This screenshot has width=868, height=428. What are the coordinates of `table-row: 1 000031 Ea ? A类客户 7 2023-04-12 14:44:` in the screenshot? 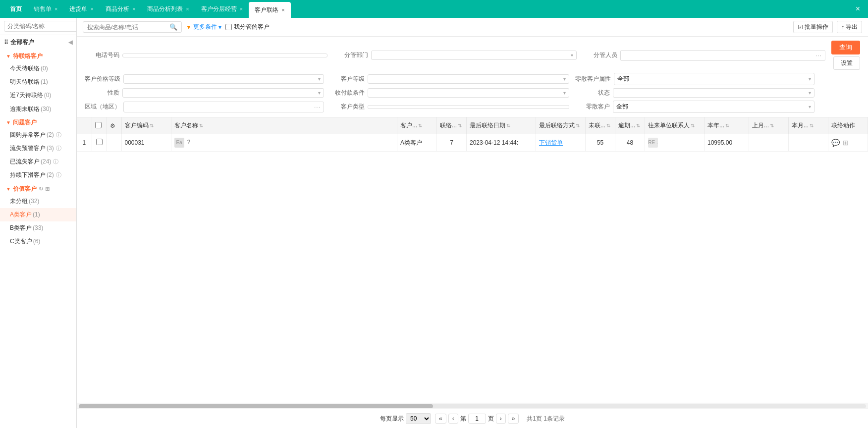 It's located at (473, 143).